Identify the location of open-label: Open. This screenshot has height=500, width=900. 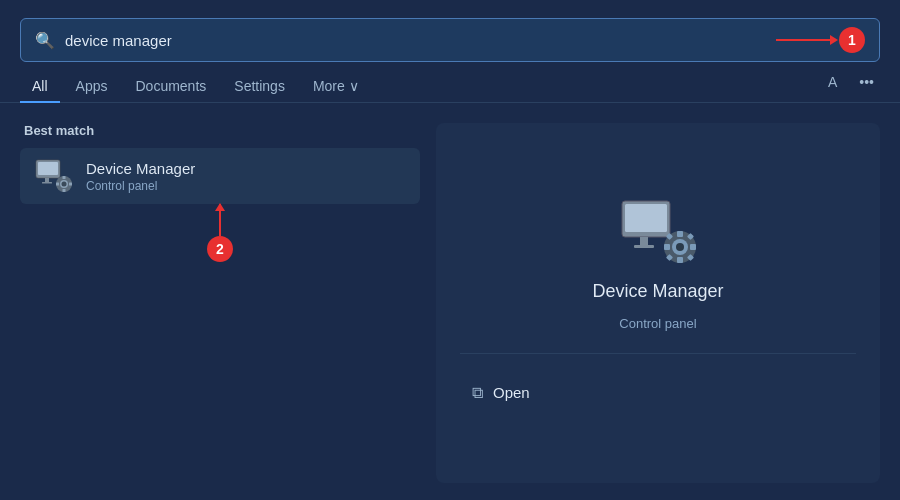
(512, 392).